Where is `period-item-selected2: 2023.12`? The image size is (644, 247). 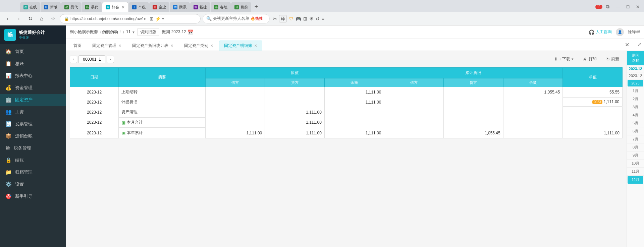 period-item-selected2: 2023.12 is located at coordinates (635, 76).